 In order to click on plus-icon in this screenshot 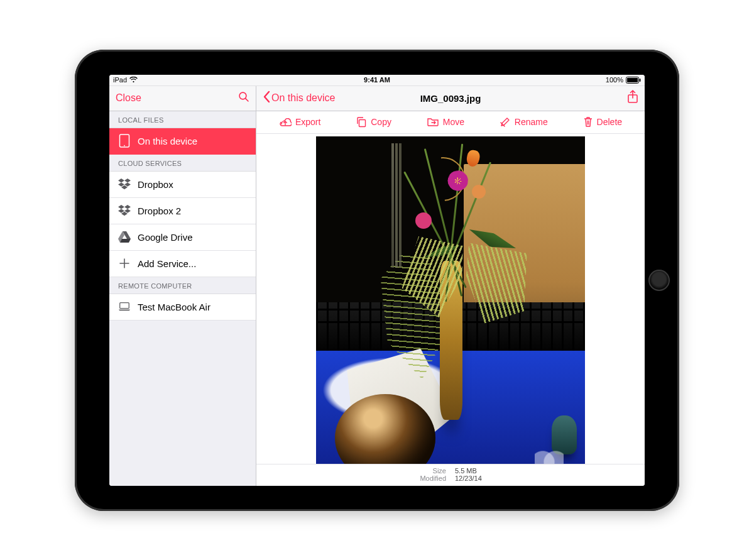, I will do `click(124, 263)`.